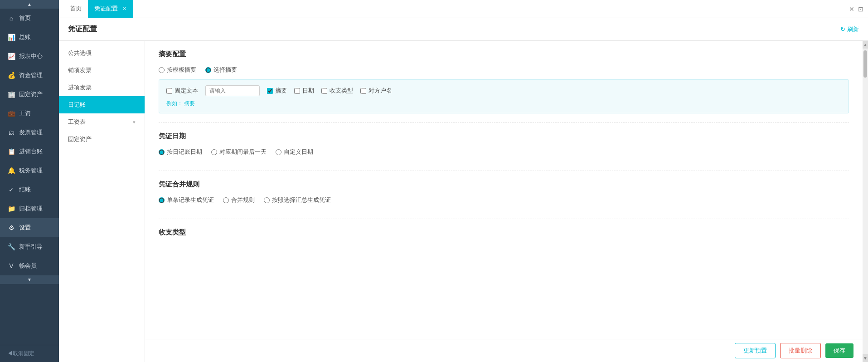 The width and height of the screenshot is (868, 362). What do you see at coordinates (865, 44) in the screenshot?
I see `scroll-up-button: ▲` at bounding box center [865, 44].